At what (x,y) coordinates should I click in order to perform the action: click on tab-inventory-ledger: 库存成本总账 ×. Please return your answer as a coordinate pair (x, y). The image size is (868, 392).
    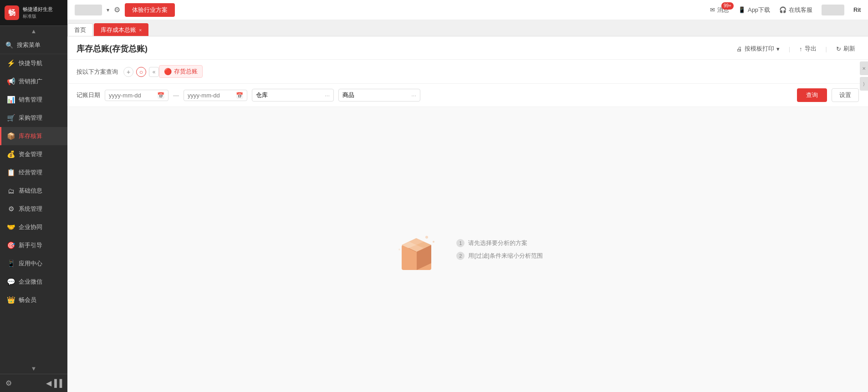
    Looking at the image, I should click on (121, 30).